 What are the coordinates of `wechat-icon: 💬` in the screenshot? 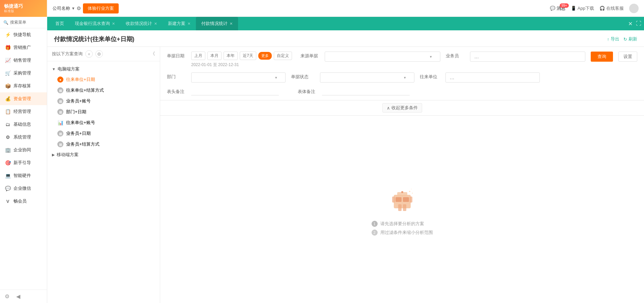 It's located at (8, 188).